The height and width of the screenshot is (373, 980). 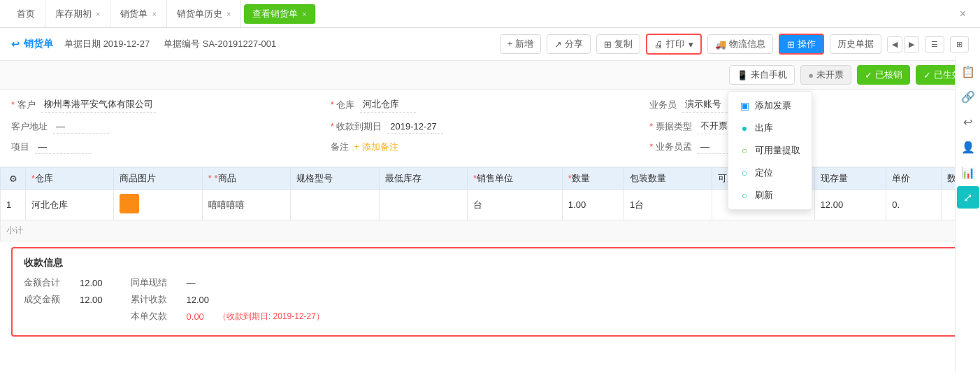 What do you see at coordinates (770, 128) in the screenshot?
I see `menu-outbound: ● 出库` at bounding box center [770, 128].